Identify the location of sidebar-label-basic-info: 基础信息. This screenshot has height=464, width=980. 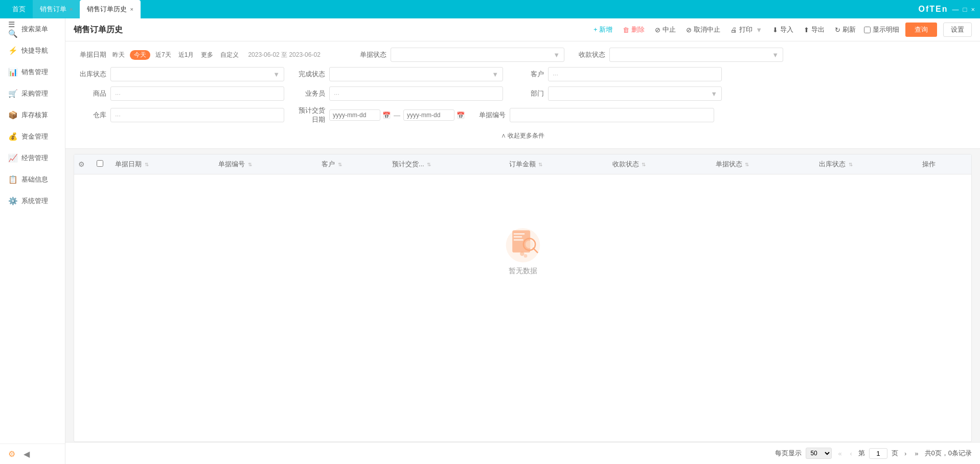
(35, 180).